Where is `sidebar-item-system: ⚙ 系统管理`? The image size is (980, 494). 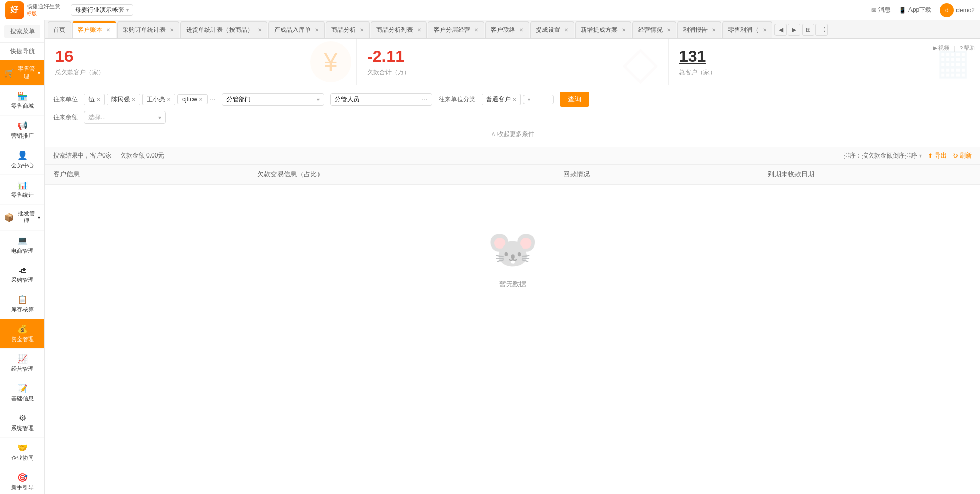
sidebar-item-system: ⚙ 系统管理 is located at coordinates (22, 423).